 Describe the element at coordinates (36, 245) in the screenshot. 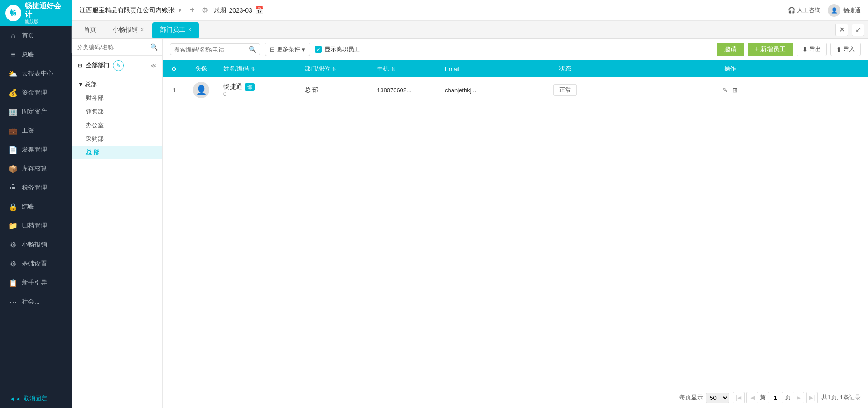

I see `sidebar-item-xiaochang: ⚙ 小畅报销` at that location.